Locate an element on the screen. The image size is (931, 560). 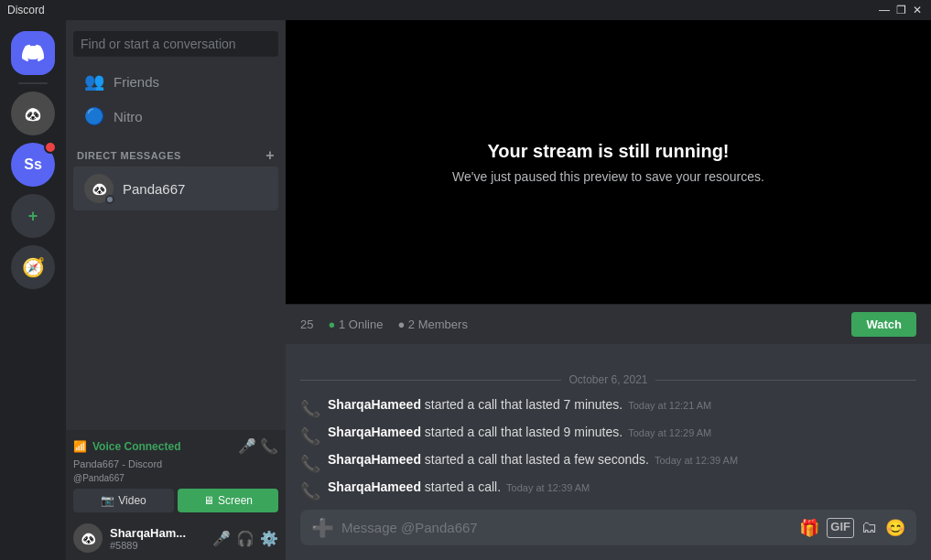
call-icon-1: 📞 is located at coordinates (309, 436).